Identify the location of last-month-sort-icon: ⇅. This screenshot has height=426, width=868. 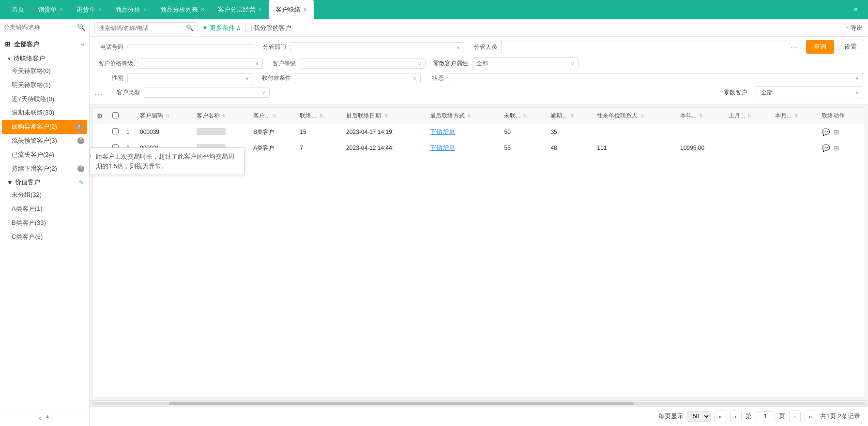
(749, 116).